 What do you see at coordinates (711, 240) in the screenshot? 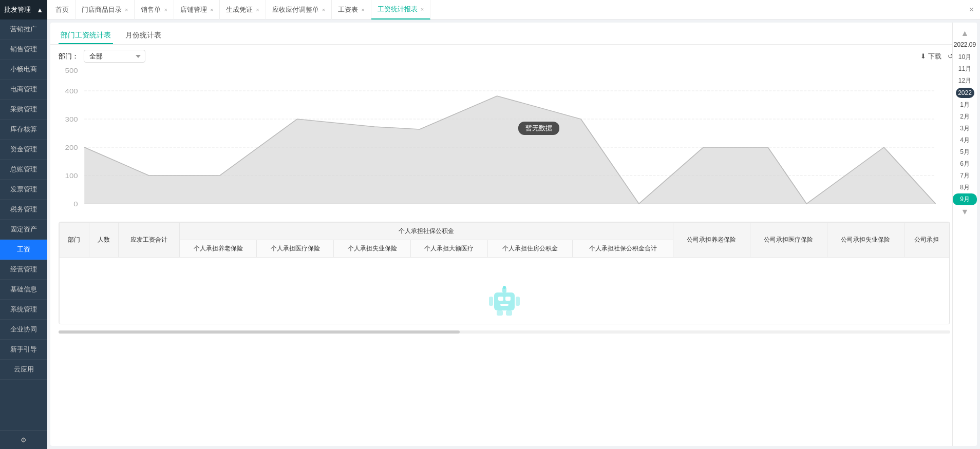
I see `col-company-pension: 公司承担养老保险` at bounding box center [711, 240].